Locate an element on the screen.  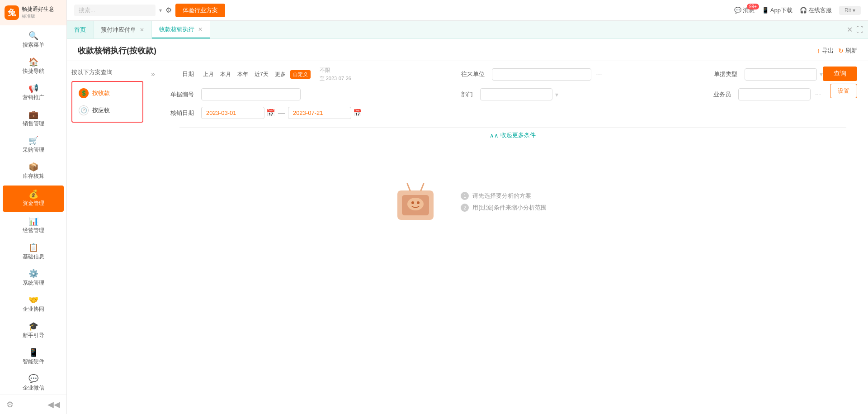
date-7days: 近7天 is located at coordinates (261, 74).